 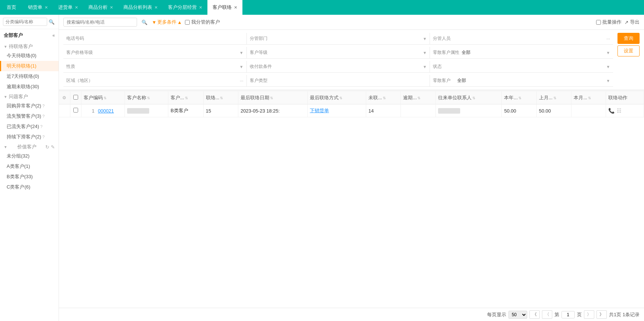 What do you see at coordinates (29, 116) in the screenshot?
I see `sidebar-item-churn-warning: 流失预警客户(3) ?` at bounding box center [29, 116].